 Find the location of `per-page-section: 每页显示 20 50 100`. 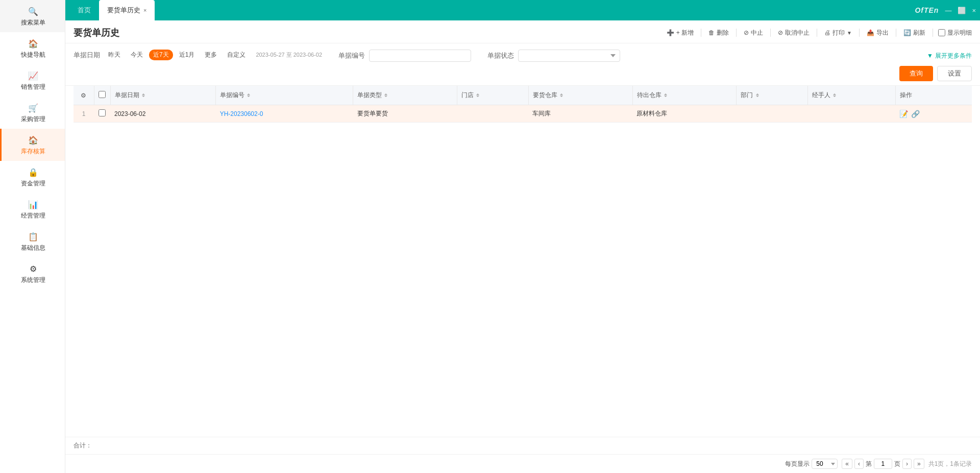

per-page-section: 每页显示 20 50 100 is located at coordinates (812, 464).